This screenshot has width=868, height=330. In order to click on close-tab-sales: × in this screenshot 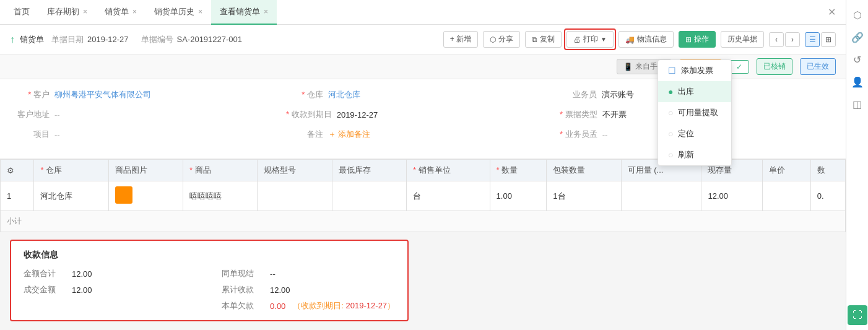, I will do `click(135, 12)`.